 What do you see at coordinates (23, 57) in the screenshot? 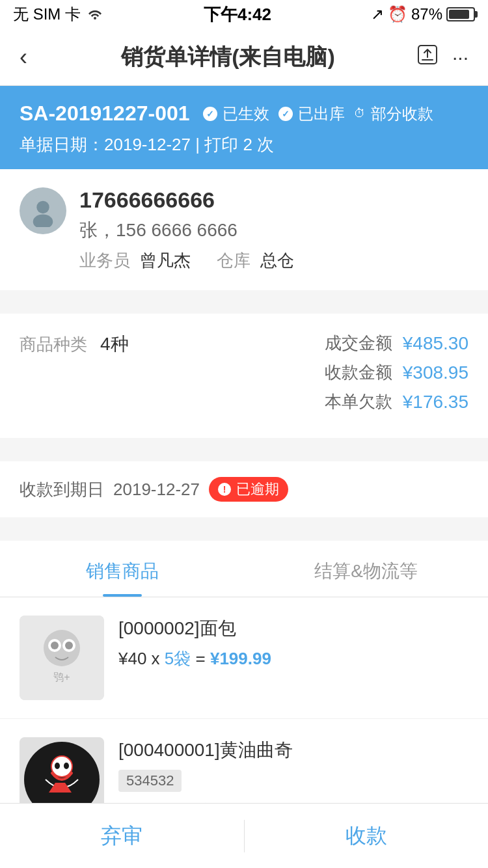
I see `back-button: ‹` at bounding box center [23, 57].